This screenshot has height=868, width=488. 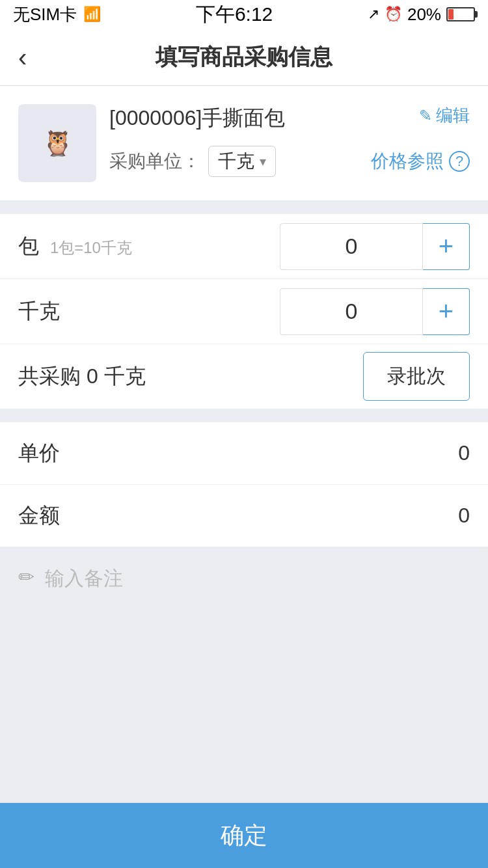 What do you see at coordinates (193, 161) in the screenshot?
I see `unit-section: 采购单位： 千克 ▾` at bounding box center [193, 161].